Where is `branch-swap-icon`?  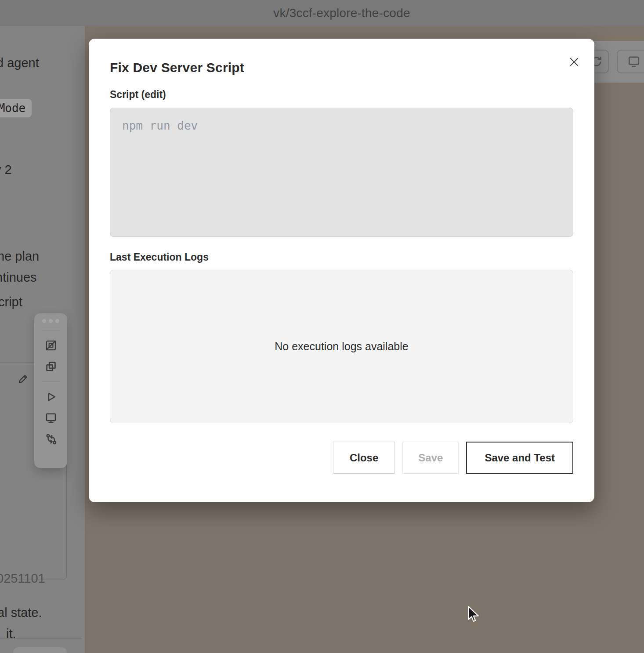 branch-swap-icon is located at coordinates (51, 439).